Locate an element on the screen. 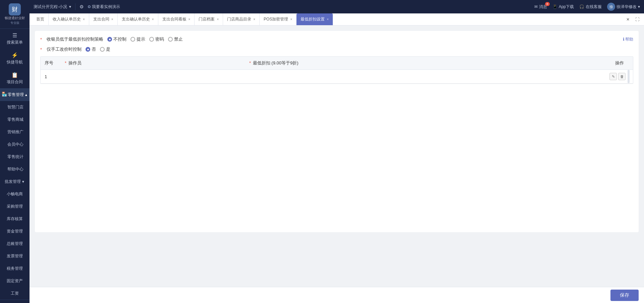 Image resolution: width=644 pixels, height=303 pixels. th-seq: 序号 is located at coordinates (51, 63).